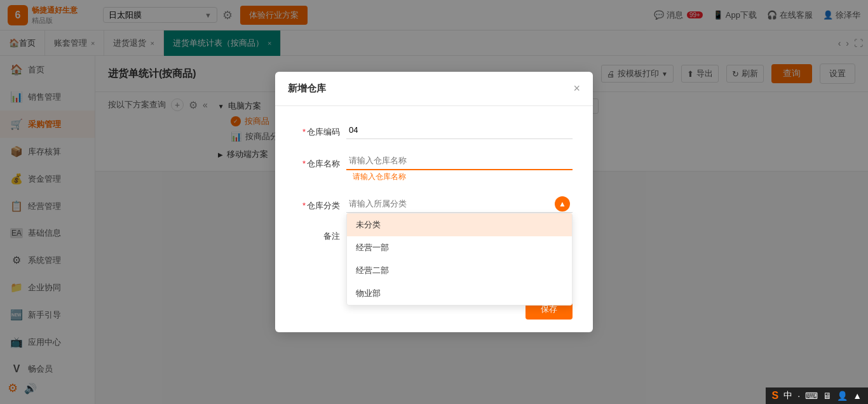  I want to click on name-input, so click(459, 161).